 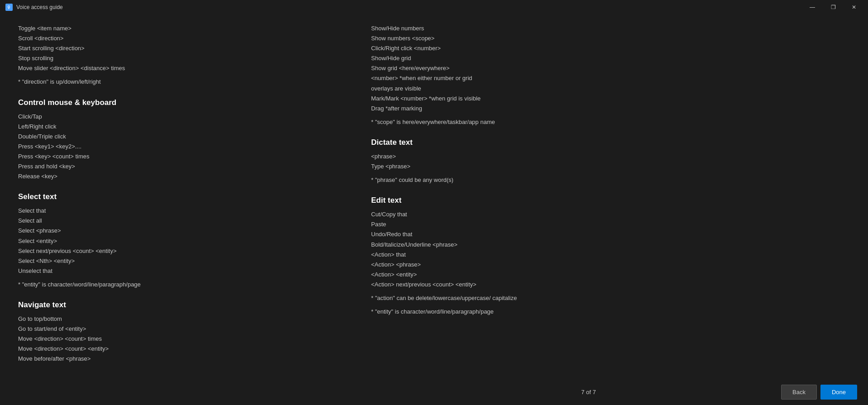 I want to click on navigate-item-2: Move <direction> <count> times, so click(x=181, y=339).